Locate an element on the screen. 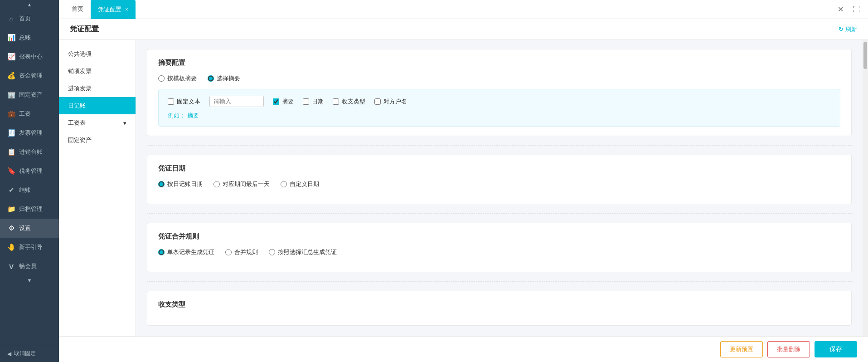 This screenshot has width=868, height=362. radio-template-label: 按模板摘要 is located at coordinates (182, 78).